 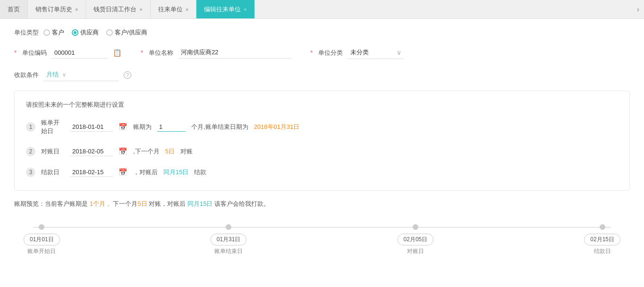 What do you see at coordinates (110, 33) in the screenshot?
I see `radio-circle-both` at bounding box center [110, 33].